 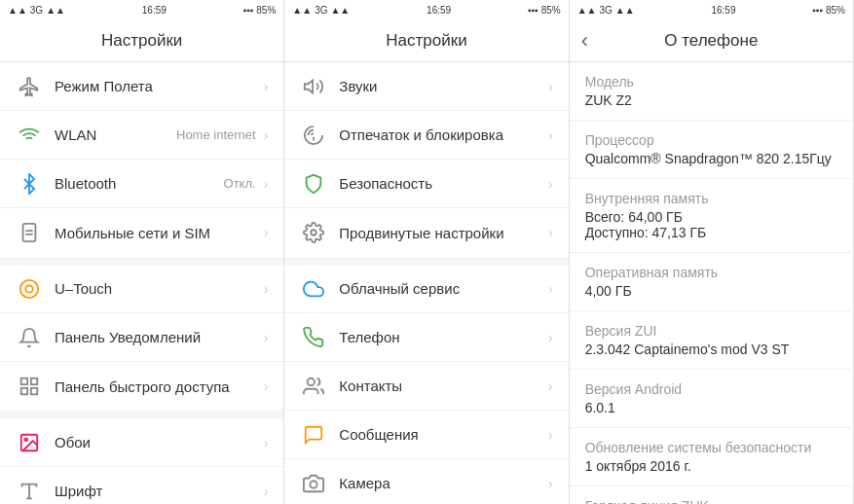 What do you see at coordinates (142, 233) in the screenshot?
I see `settings-item-mobile-network: Мобильные сети и SIM ›` at bounding box center [142, 233].